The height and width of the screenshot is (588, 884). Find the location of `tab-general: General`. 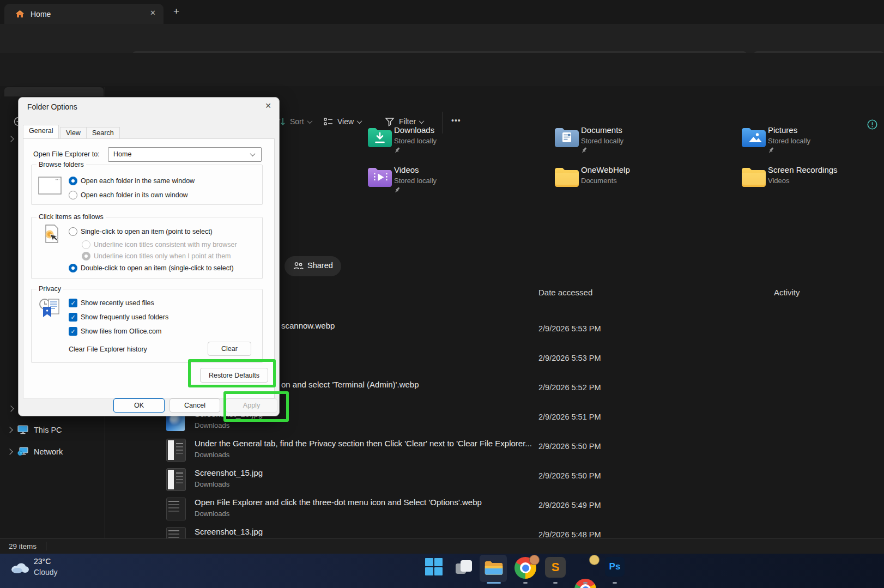

tab-general: General is located at coordinates (41, 132).